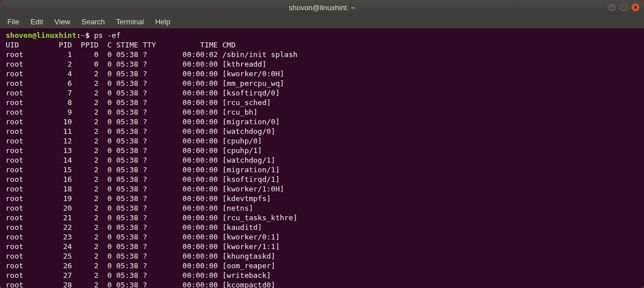  Describe the element at coordinates (145, 84) in the screenshot. I see `process-row: root 6 2 0 05:38 ? 00:00:00 [mm_percpu_w…` at that location.